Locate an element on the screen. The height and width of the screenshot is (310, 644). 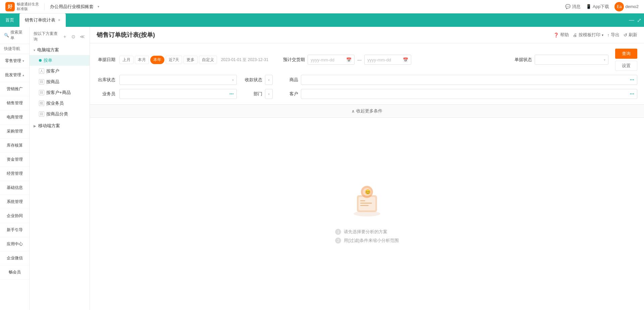
empty-illustration: 😊 is located at coordinates (367, 202).